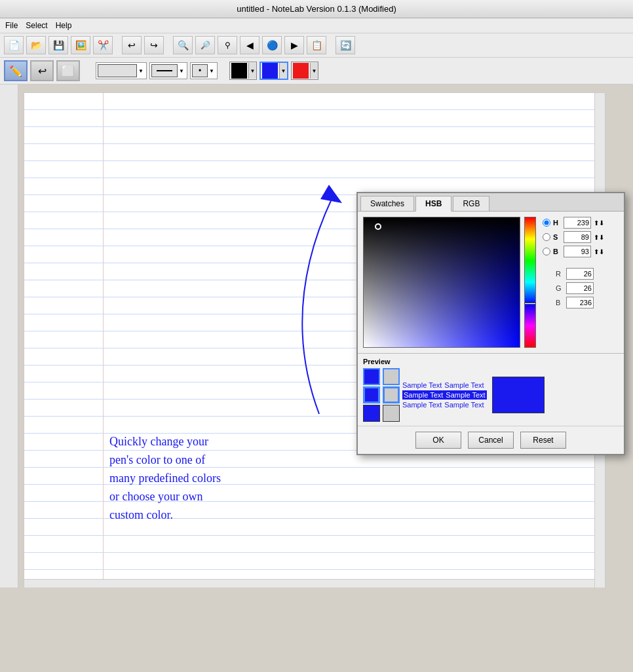 The image size is (633, 672). Describe the element at coordinates (345, 45) in the screenshot. I see `refresh-button: 🔄` at that location.